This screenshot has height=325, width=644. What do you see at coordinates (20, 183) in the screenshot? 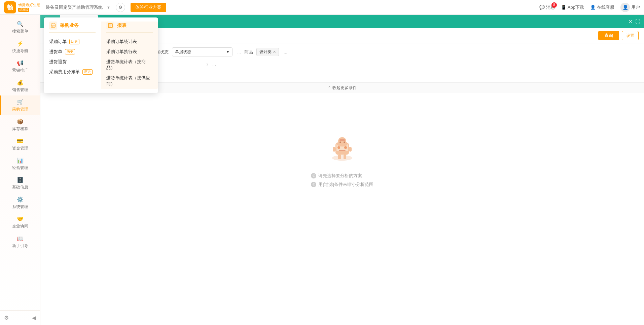
I see `sidebar-item-basic: 🗄️基础信息` at bounding box center [20, 183].